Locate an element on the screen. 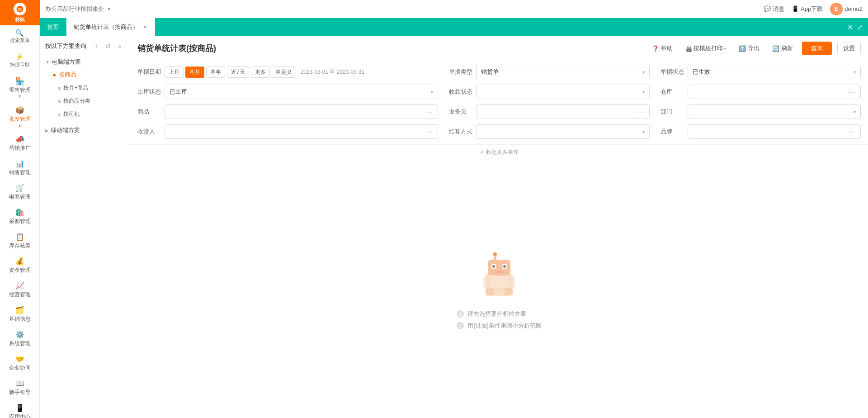 This screenshot has width=868, height=418. warehouse-label: 仓库 is located at coordinates (674, 92).